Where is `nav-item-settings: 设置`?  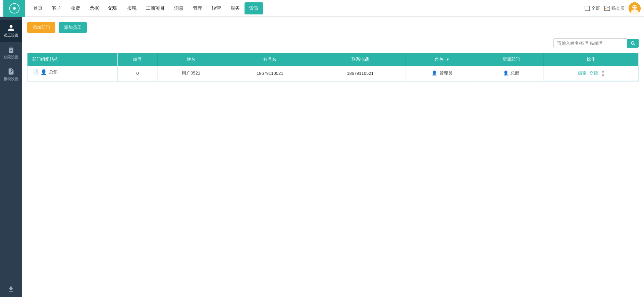
nav-item-settings: 设置 is located at coordinates (254, 8).